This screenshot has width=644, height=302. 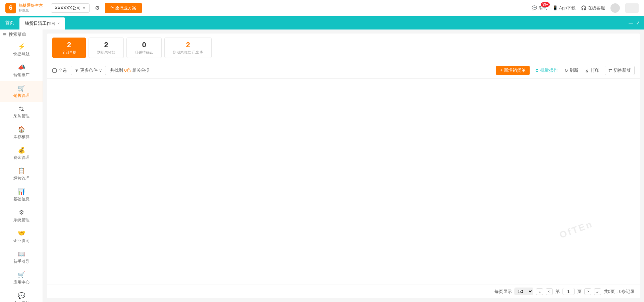 What do you see at coordinates (21, 129) in the screenshot?
I see `inventory-icon: 🏠` at bounding box center [21, 129].